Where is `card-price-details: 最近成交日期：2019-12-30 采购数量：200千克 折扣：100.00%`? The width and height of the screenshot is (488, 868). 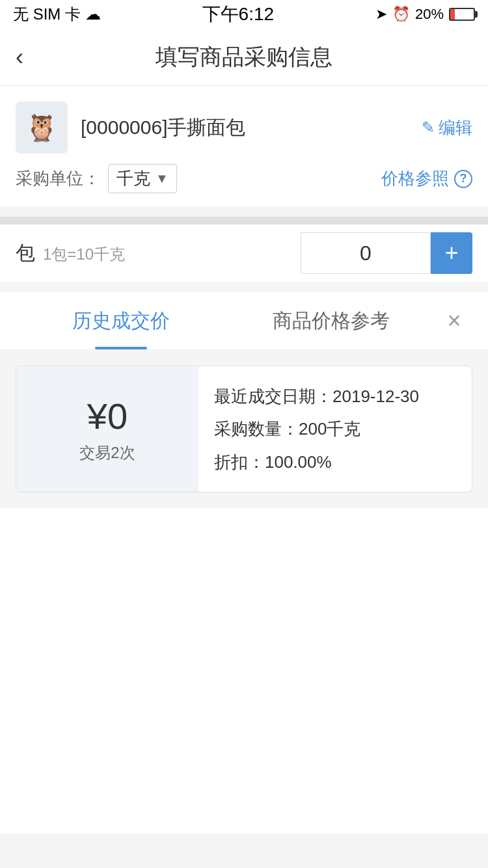 card-price-details: 最近成交日期：2019-12-30 采购数量：200千克 折扣：100.00% is located at coordinates (335, 429).